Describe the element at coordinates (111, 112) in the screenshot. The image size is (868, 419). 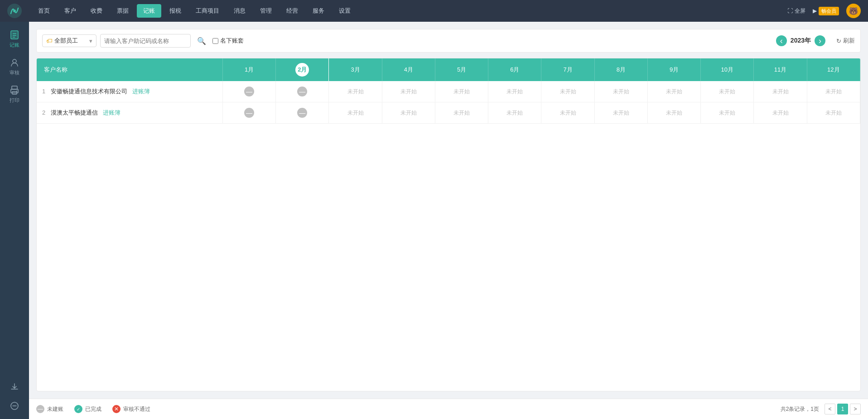
I see `row2-enter-button: 进账簿` at that location.